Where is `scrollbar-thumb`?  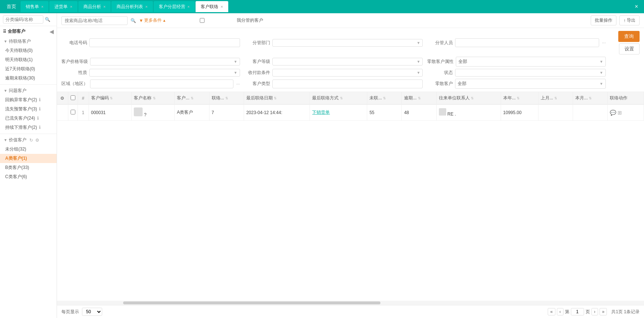
scrollbar-thumb is located at coordinates (252, 303).